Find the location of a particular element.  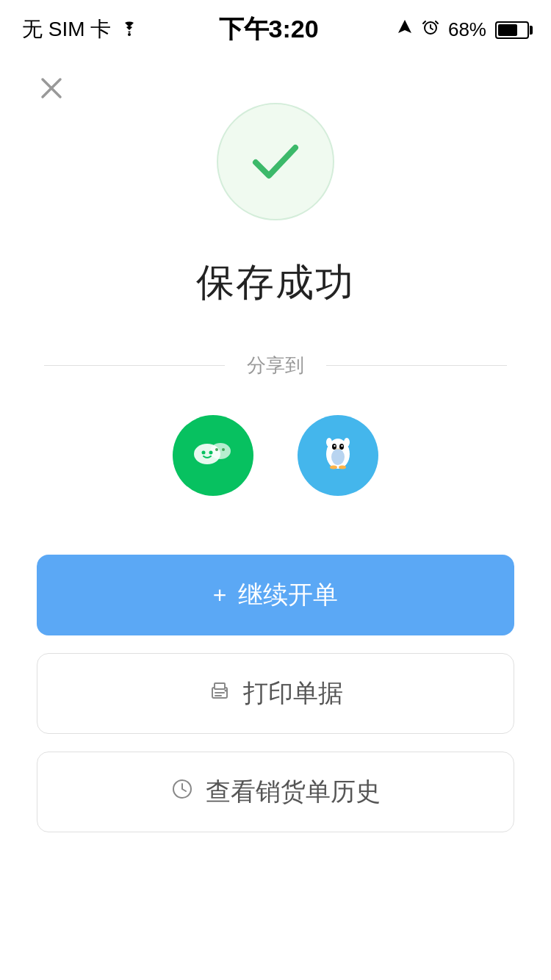

wechat-share-button is located at coordinates (213, 455).